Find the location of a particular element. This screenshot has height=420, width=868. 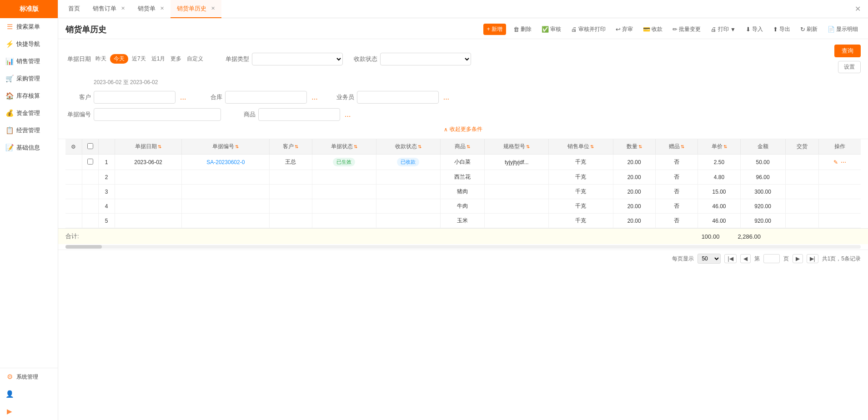

refresh-button: ↻ 刷新 is located at coordinates (809, 29).